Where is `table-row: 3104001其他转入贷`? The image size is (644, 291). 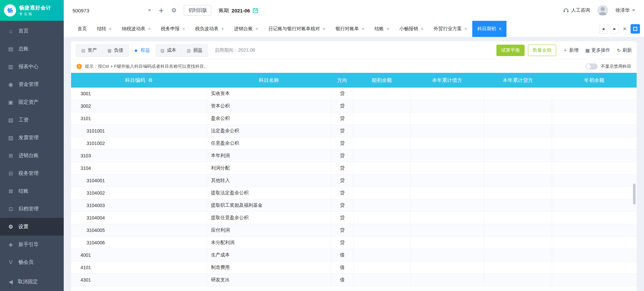
table-row: 3104001其他转入贷 is located at coordinates (354, 181).